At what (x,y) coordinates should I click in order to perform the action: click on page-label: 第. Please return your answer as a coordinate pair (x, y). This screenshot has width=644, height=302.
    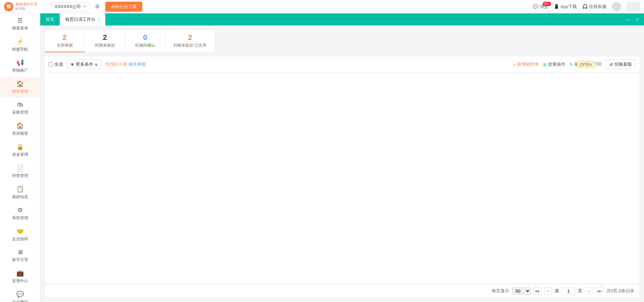
    Looking at the image, I should click on (557, 291).